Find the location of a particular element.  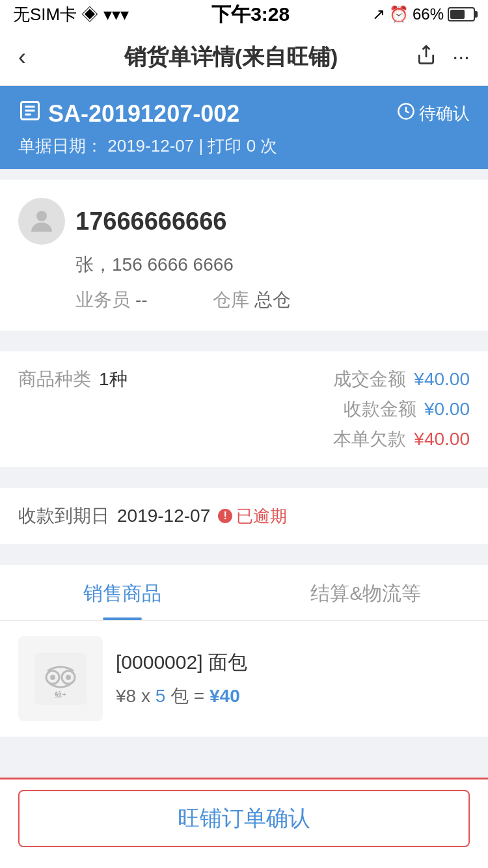

customer-name: 张，156 6666 6666 is located at coordinates (244, 265).